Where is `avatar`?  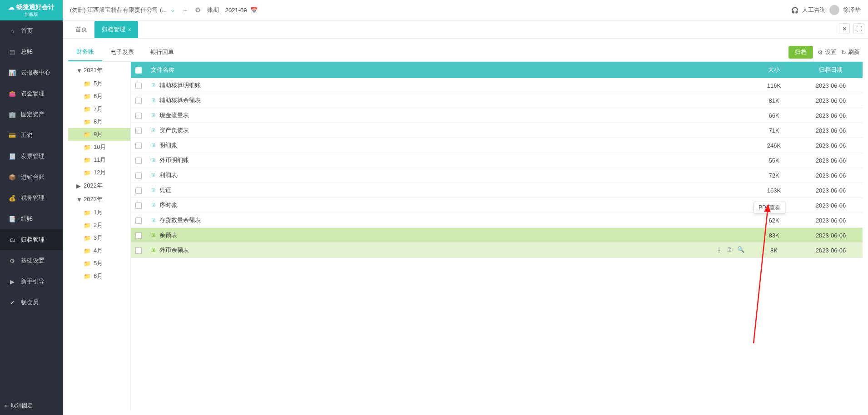 avatar is located at coordinates (834, 10).